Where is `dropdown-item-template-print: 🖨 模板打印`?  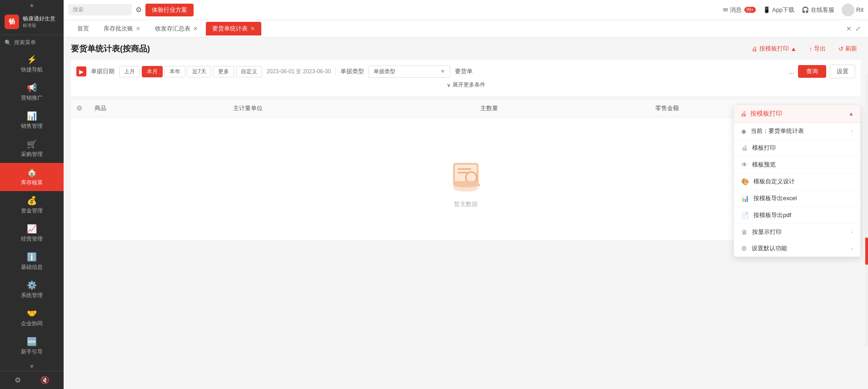
dropdown-item-template-print: 🖨 模板打印 is located at coordinates (797, 148).